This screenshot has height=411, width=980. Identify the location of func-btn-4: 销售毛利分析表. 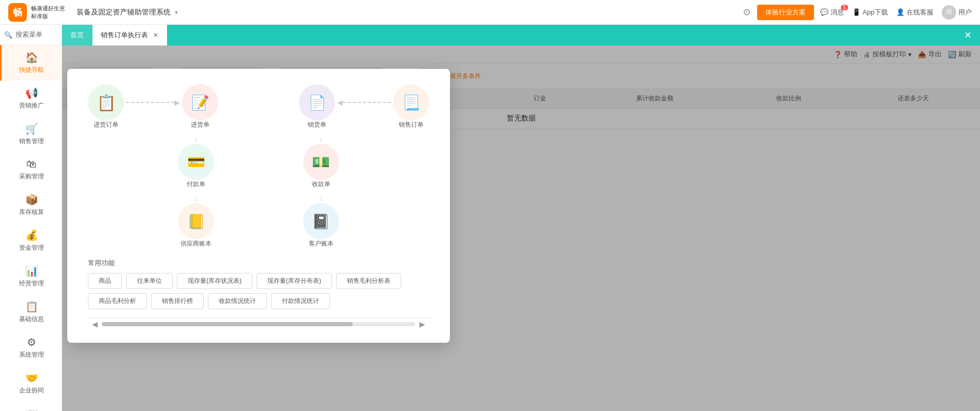
(369, 281).